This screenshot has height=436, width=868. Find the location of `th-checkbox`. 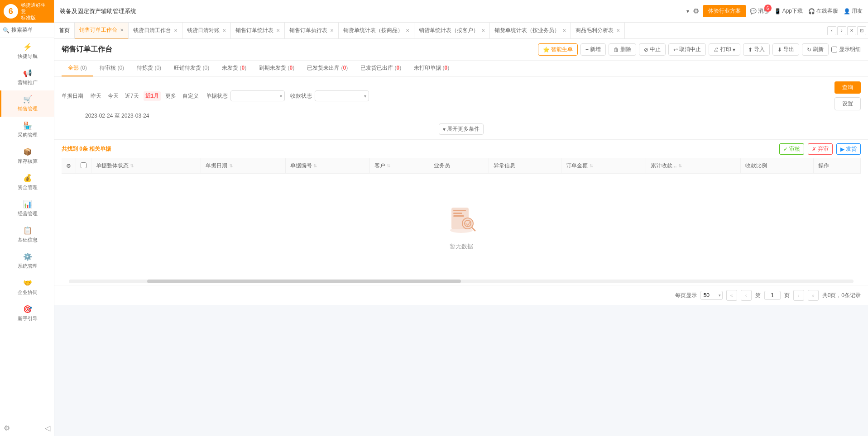

th-checkbox is located at coordinates (84, 166).